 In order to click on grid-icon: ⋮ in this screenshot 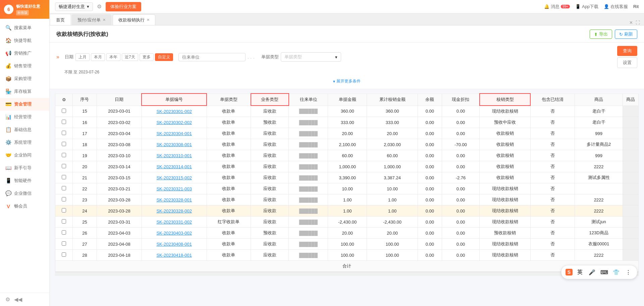, I will do `click(628, 272)`.